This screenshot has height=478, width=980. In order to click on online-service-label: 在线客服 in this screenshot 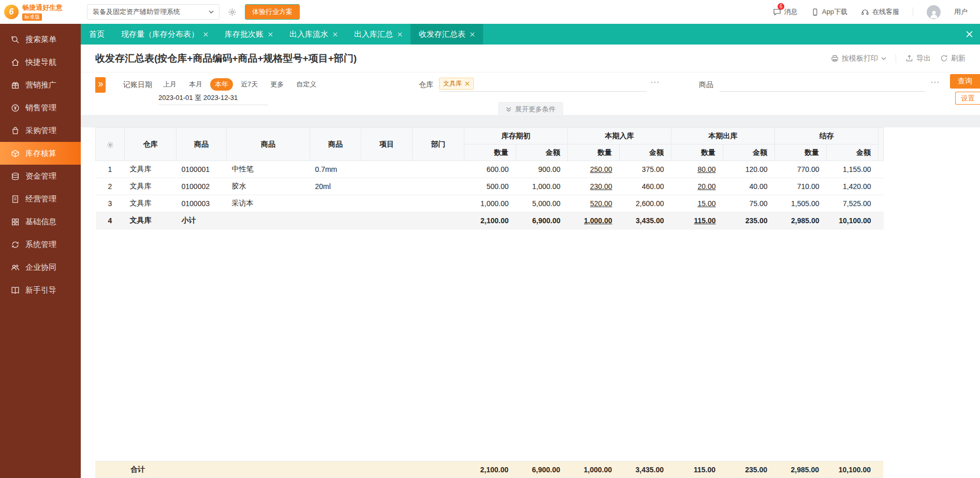, I will do `click(886, 12)`.